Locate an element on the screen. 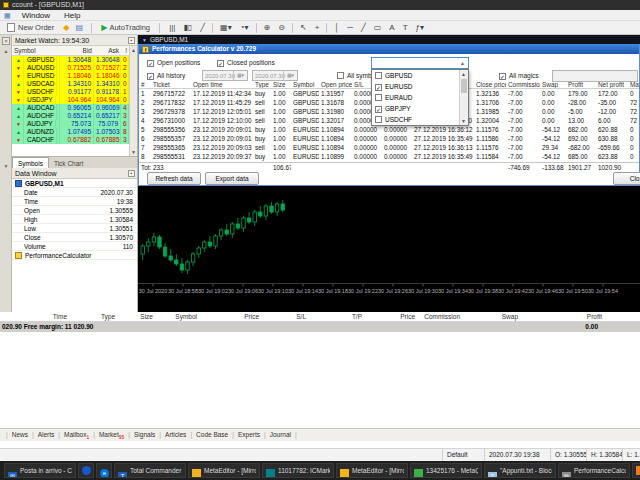 This screenshot has height=480, width=640. position-row: 629855535723.12.2019 20:09:01buy1.00EURU… is located at coordinates (389, 138).